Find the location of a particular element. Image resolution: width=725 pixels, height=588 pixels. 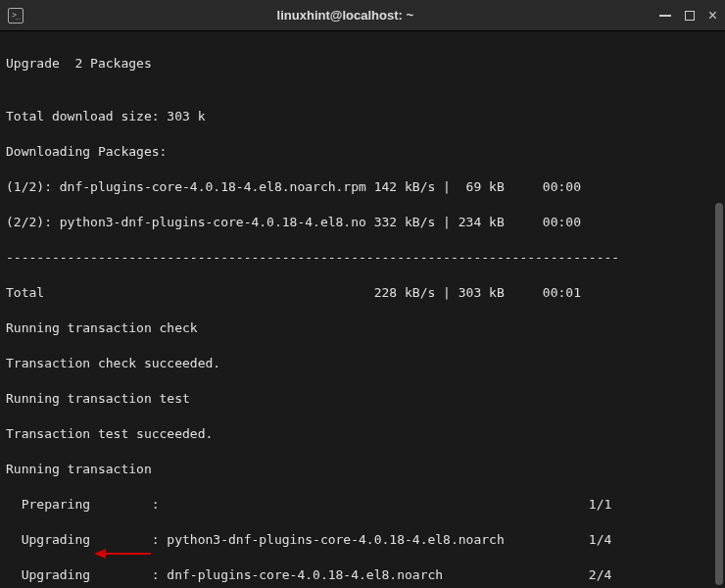

output-line: Running transaction test is located at coordinates (362, 399).